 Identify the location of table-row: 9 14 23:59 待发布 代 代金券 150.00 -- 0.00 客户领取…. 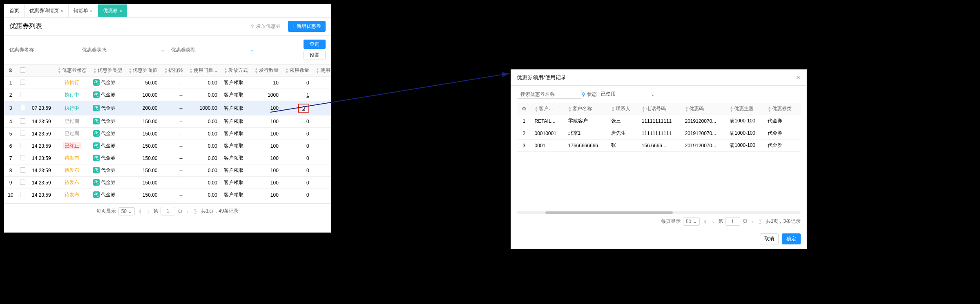
(167, 183).